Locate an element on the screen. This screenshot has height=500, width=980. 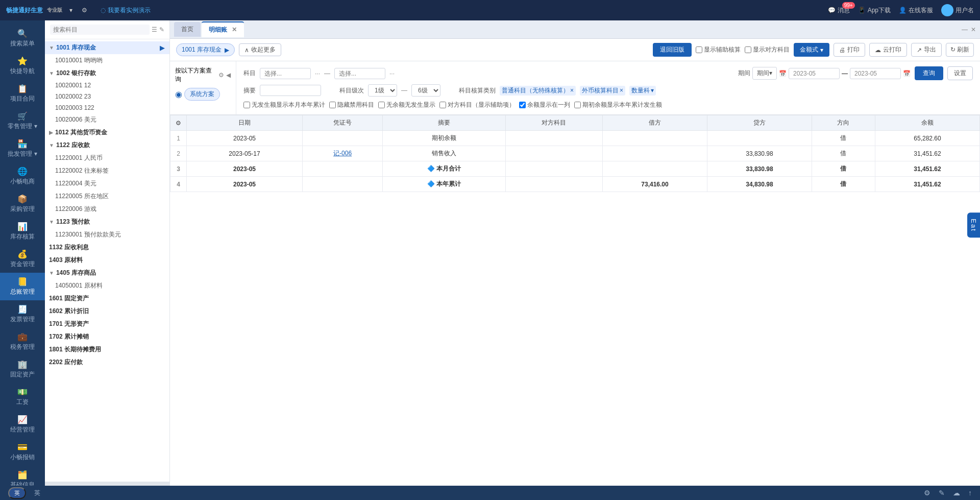
refresh-btn: ↻ 刷新 is located at coordinates (960, 50).